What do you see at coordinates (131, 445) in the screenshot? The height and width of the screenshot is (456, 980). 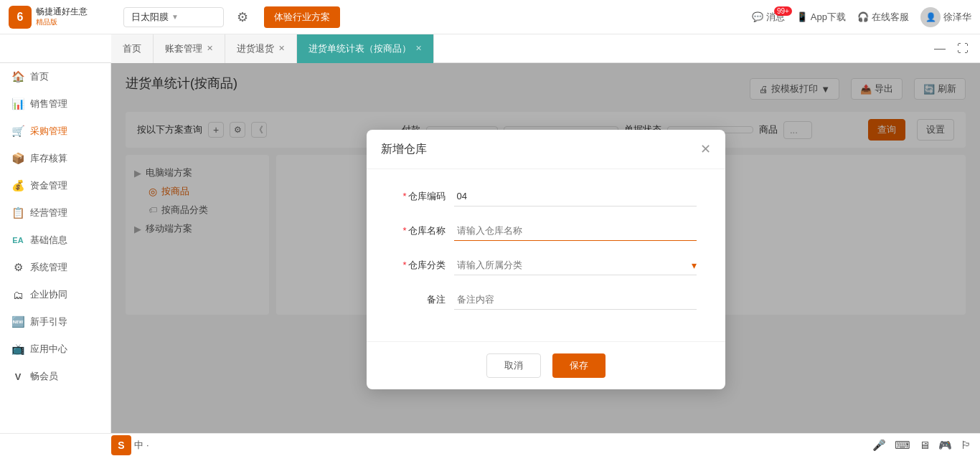 I see `bottom-logo: S 中 ·` at bounding box center [131, 445].